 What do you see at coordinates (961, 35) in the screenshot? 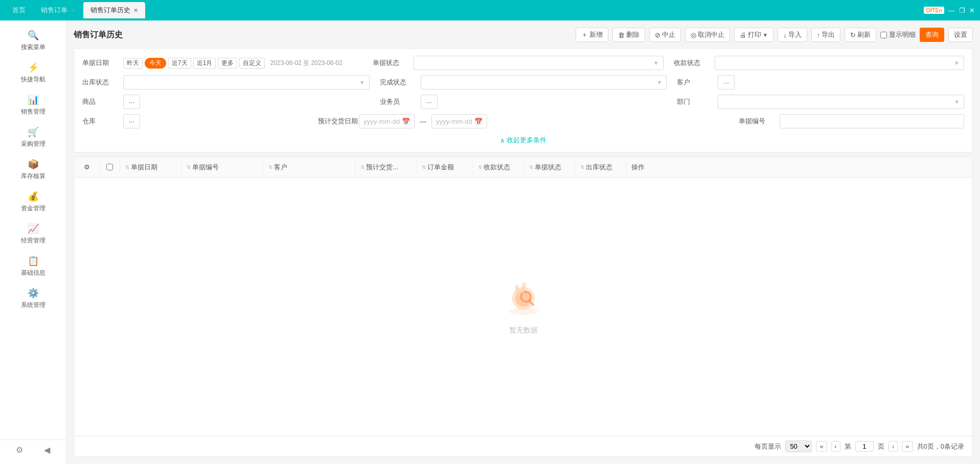
I see `settings-button: 设置` at bounding box center [961, 35].